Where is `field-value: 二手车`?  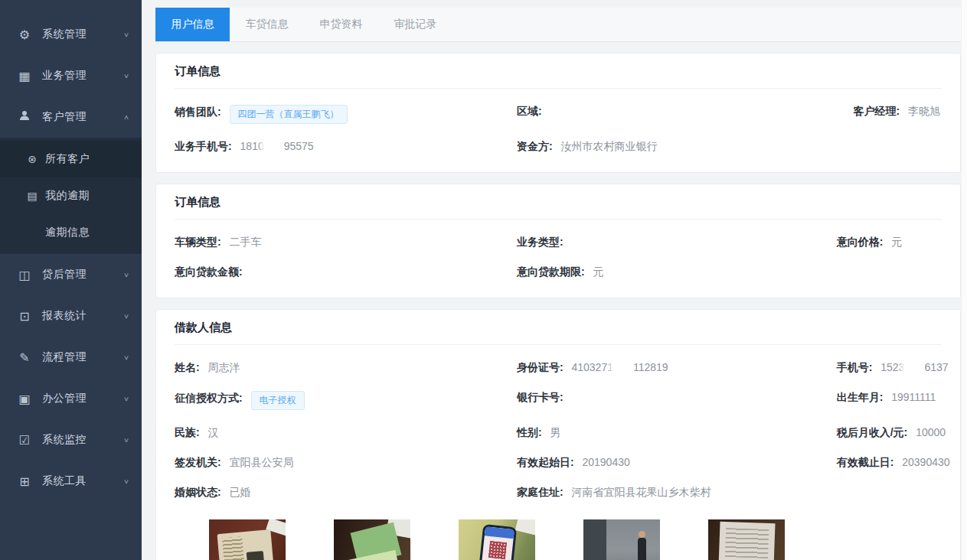 field-value: 二手车 is located at coordinates (246, 242).